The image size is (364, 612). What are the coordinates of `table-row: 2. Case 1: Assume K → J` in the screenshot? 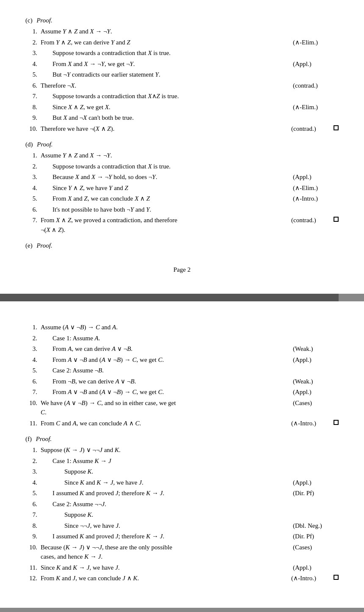 It's located at (182, 461).